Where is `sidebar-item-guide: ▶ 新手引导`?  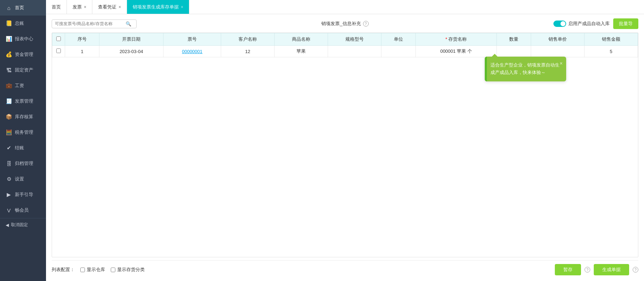 sidebar-item-guide: ▶ 新手引导 is located at coordinates (23, 195).